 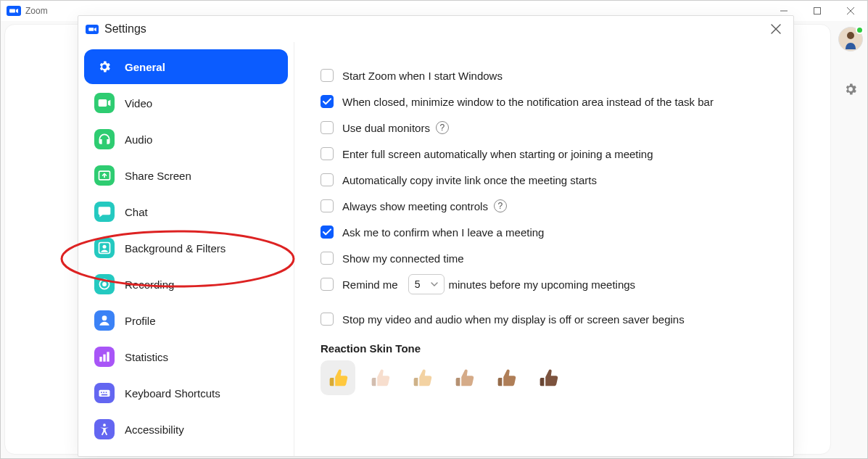 I want to click on presence-dot-icon, so click(x=860, y=30).